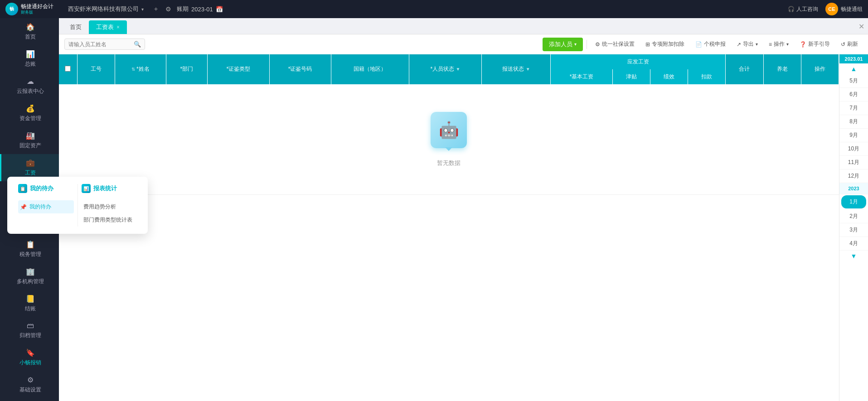 The width and height of the screenshot is (868, 401). I want to click on special-deduction-btn: ⊞ 专项附加扣除, so click(665, 44).